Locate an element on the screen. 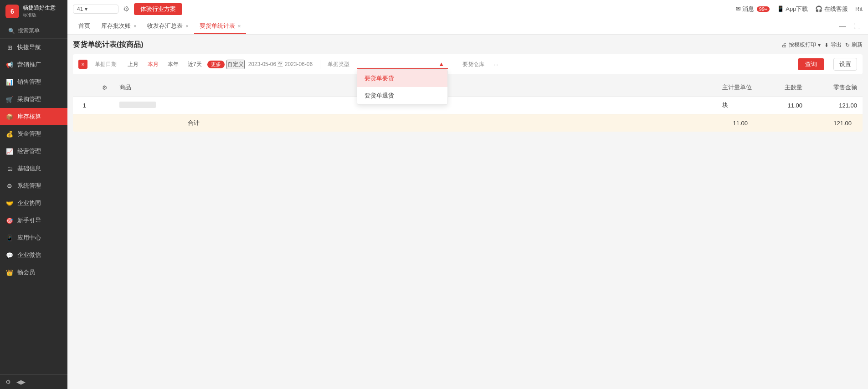 The height and width of the screenshot is (389, 868). sidebar-item-basic: 🗂 基础信息 is located at coordinates (34, 169).